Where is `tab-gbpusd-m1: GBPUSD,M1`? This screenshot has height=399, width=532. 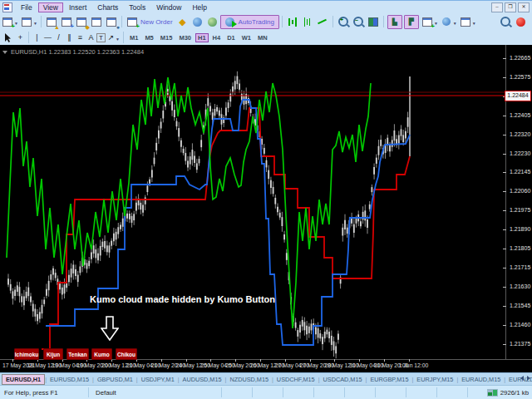 tab-gbpusd-m1: GBPUSD,M1 is located at coordinates (115, 379).